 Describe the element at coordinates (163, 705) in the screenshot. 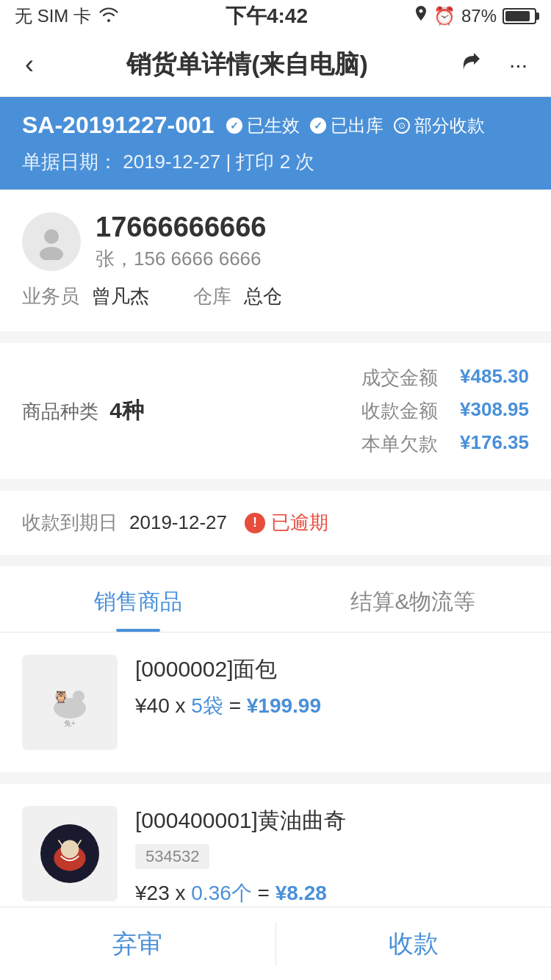

I see `price-base-1: ¥40 x` at that location.